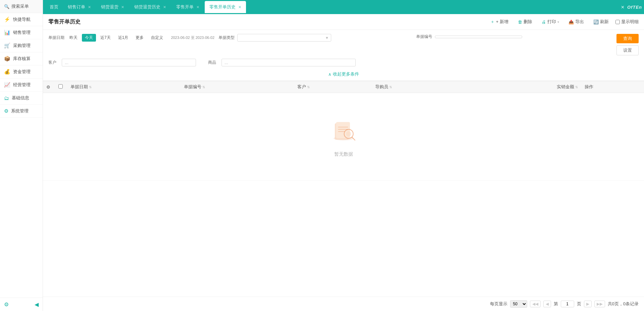 This screenshot has height=311, width=644. What do you see at coordinates (601, 22) in the screenshot?
I see `refresh-button: 🔄 刷新` at bounding box center [601, 22].